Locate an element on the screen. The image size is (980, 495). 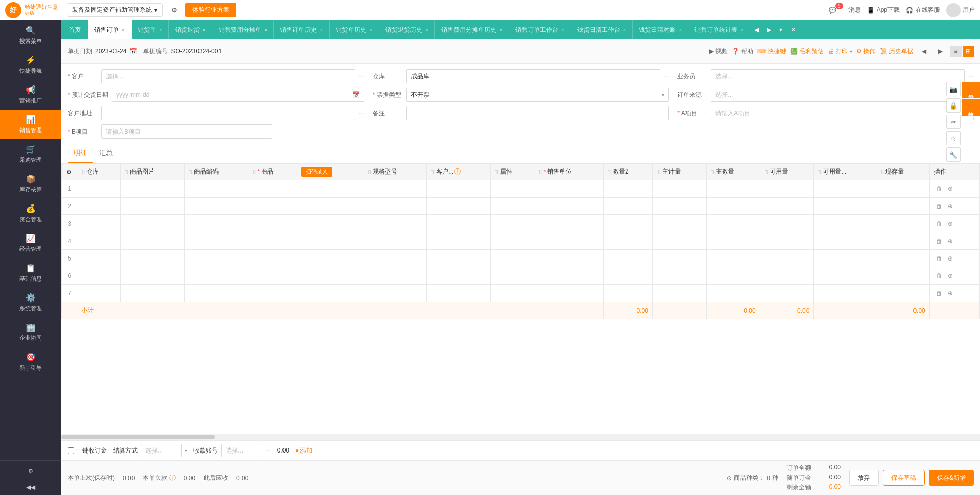
tab-prev-button: ◀ is located at coordinates (756, 30).